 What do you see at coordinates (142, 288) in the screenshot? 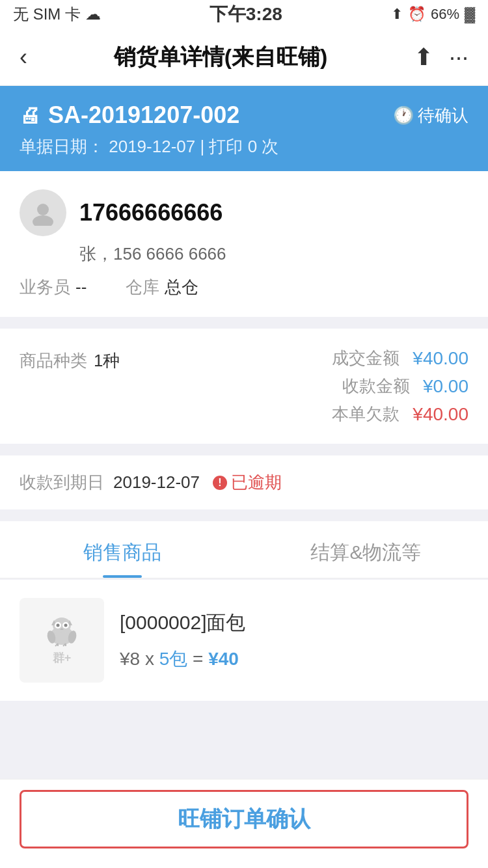
I see `warehouse-label: 仓库` at bounding box center [142, 288].